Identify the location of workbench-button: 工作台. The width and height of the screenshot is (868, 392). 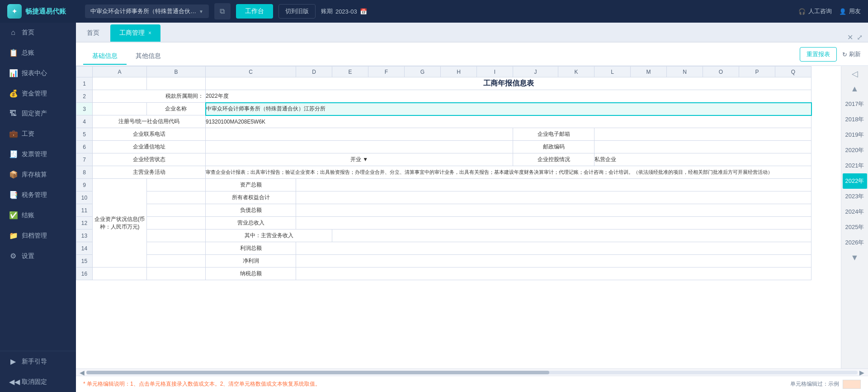
(255, 11).